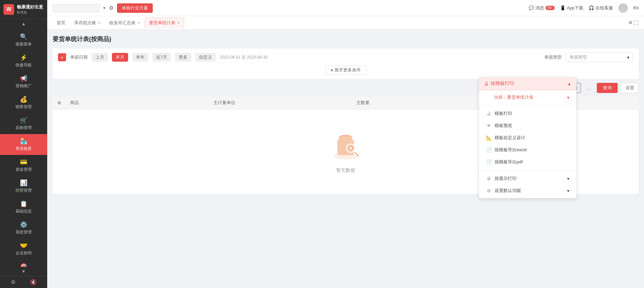 The height and width of the screenshot is (288, 644). What do you see at coordinates (120, 57) in the screenshot?
I see `date-btn-本月: 本月` at bounding box center [120, 57].